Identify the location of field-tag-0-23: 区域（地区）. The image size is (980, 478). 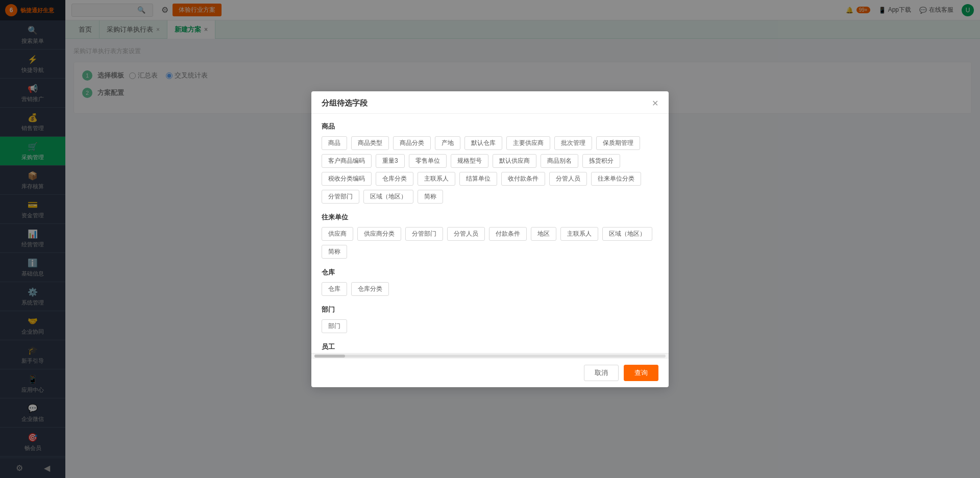
(388, 197).